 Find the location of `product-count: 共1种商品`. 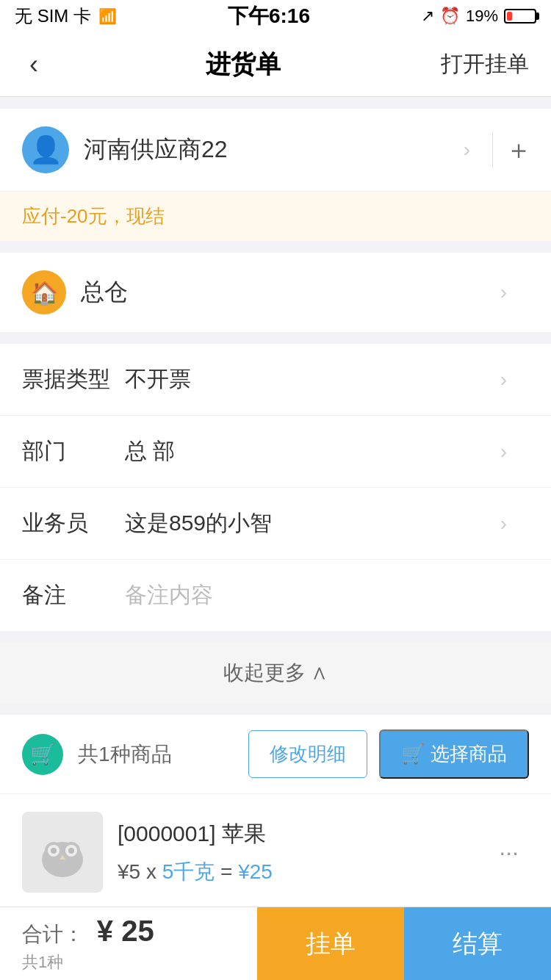

product-count: 共1种商品 is located at coordinates (163, 754).